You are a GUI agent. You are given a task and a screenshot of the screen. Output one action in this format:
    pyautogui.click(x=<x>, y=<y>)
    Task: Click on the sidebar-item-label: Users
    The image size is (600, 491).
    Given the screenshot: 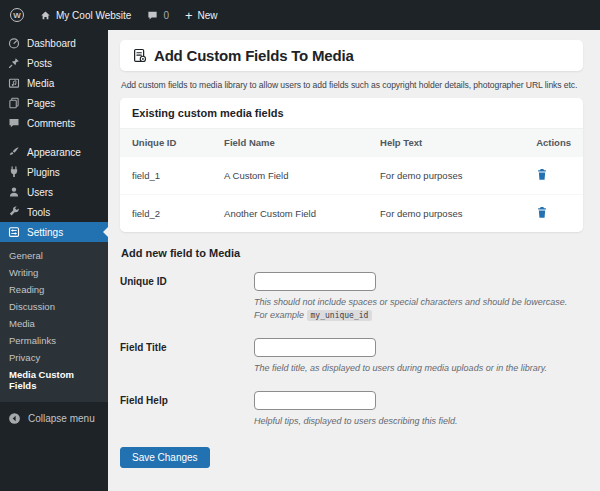 What is the action you would take?
    pyautogui.click(x=40, y=192)
    